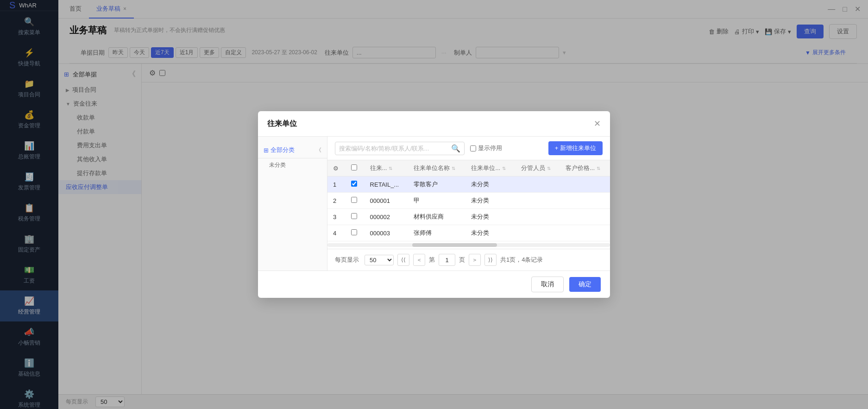 The image size is (868, 409). What do you see at coordinates (336, 169) in the screenshot?
I see `th-settings: ⚙` at bounding box center [336, 169].